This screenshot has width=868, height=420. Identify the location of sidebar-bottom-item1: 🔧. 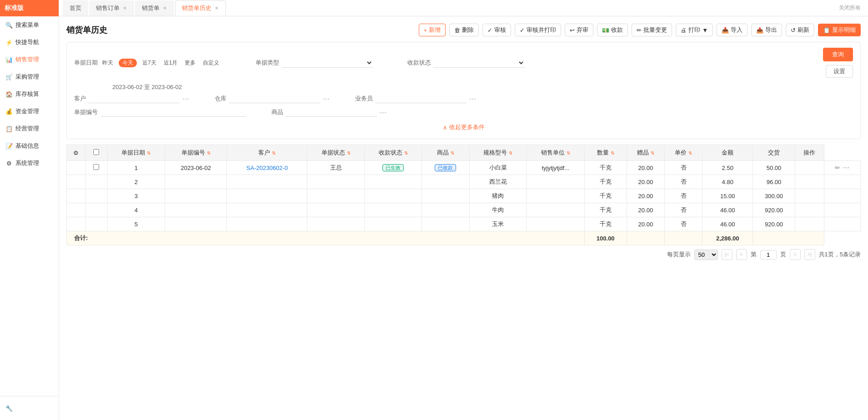
(29, 408).